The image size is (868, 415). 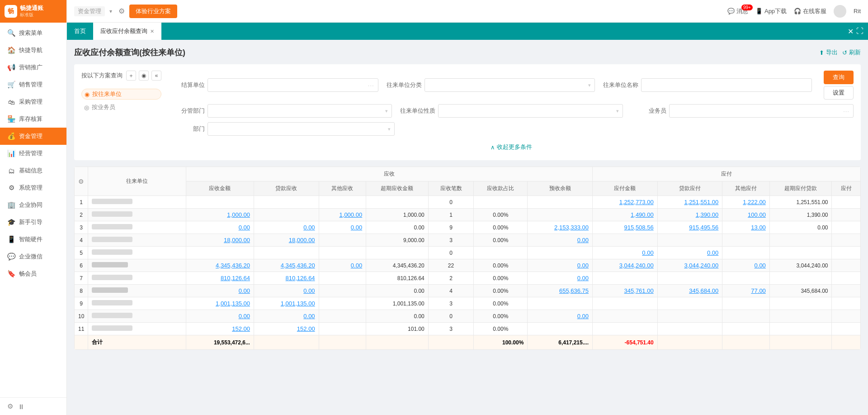 I want to click on table-row: 500.000.00, so click(x=467, y=253).